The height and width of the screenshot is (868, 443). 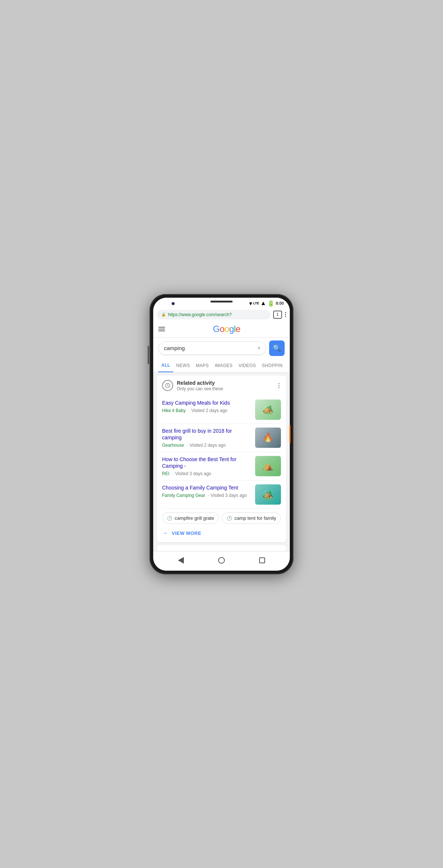 What do you see at coordinates (251, 518) in the screenshot?
I see `chip-tent: 🕐 camp tent for family` at bounding box center [251, 518].